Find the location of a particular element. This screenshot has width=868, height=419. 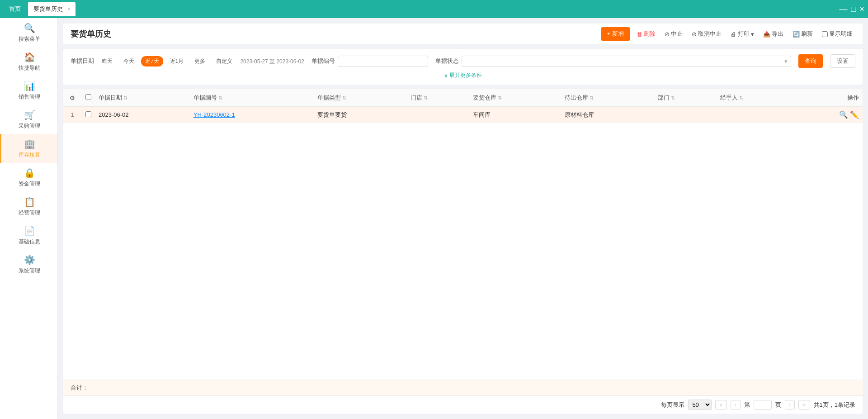

date-btn-7days: 近7天 is located at coordinates (152, 62).